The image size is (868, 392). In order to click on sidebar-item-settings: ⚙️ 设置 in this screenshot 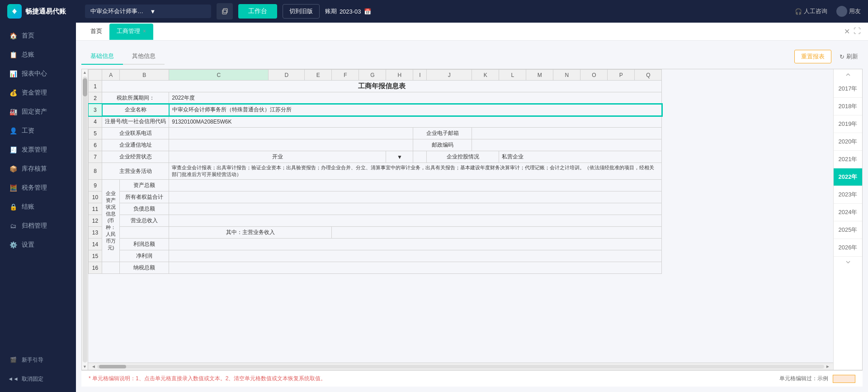, I will do `click(38, 245)`.